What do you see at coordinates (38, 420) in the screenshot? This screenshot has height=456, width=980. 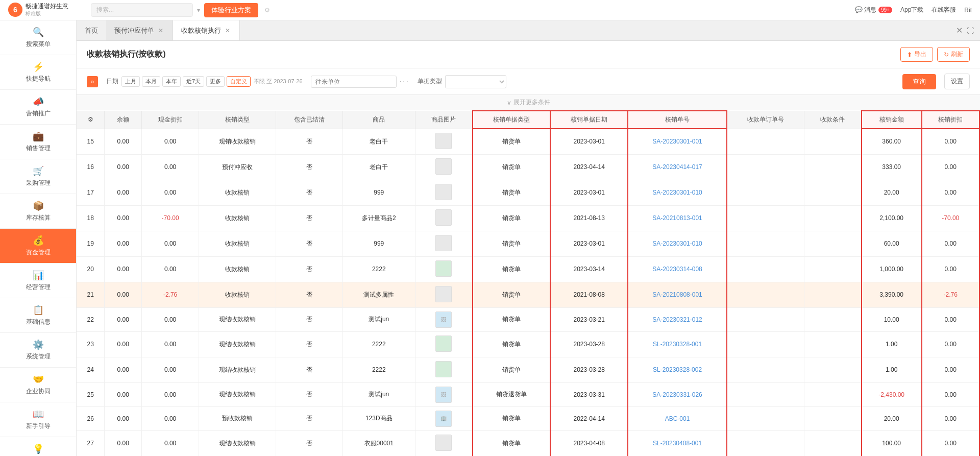 I see `sidebar-item-guide: 📖 新手引导` at bounding box center [38, 420].